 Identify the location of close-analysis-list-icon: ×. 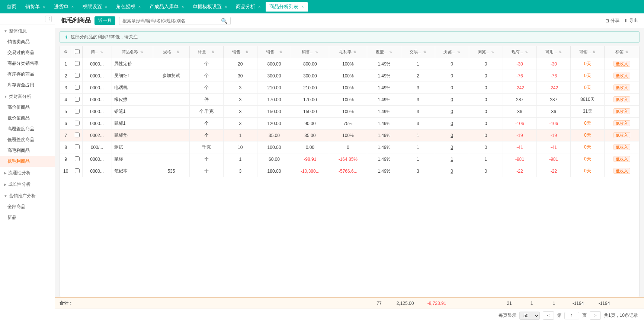
(302, 7).